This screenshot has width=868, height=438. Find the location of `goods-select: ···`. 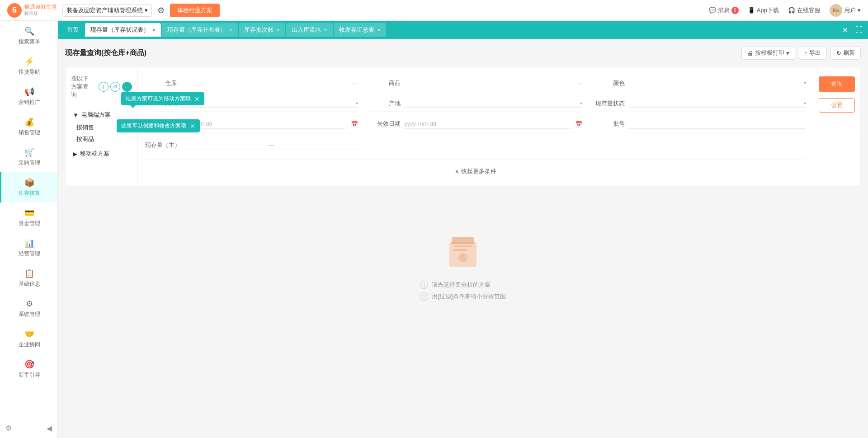

goods-select: ··· is located at coordinates (493, 83).